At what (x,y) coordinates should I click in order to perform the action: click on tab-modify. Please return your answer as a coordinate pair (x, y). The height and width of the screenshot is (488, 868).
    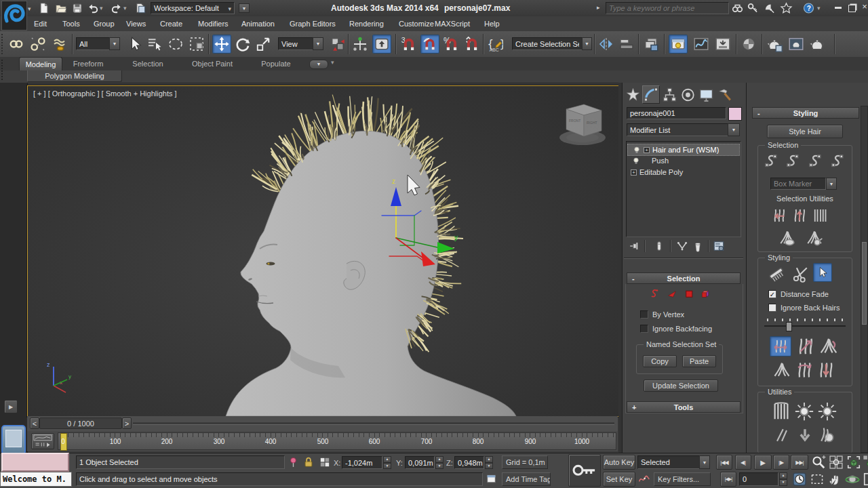
    Looking at the image, I should click on (651, 95).